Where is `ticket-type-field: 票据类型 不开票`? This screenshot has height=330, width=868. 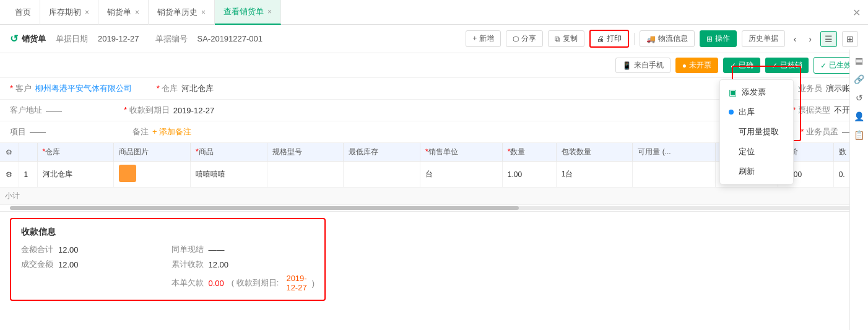
ticket-type-field: 票据类型 不开票 is located at coordinates (825, 110).